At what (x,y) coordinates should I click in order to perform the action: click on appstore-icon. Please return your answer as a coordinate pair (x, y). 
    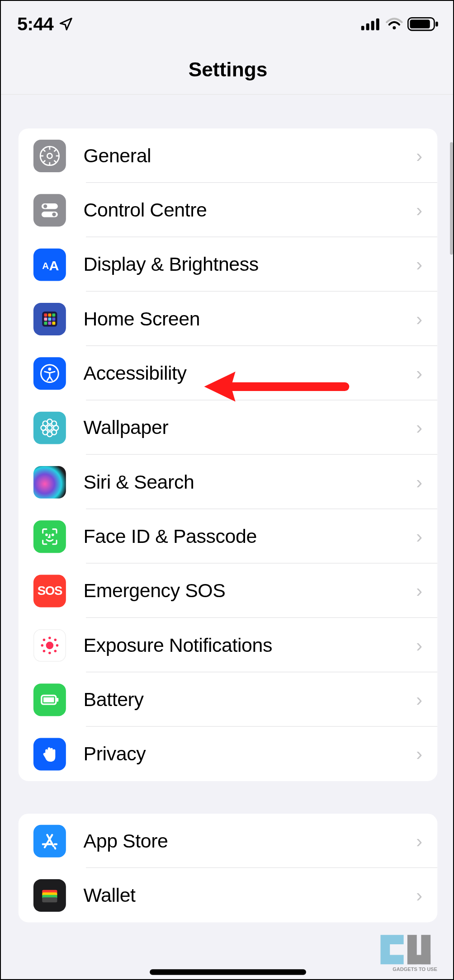
    Looking at the image, I should click on (50, 841).